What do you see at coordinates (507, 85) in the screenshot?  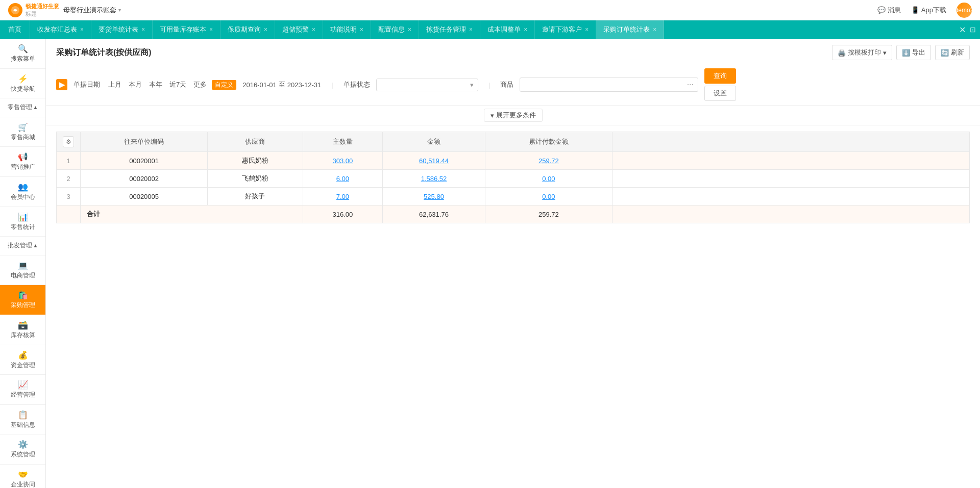 I see `goods-filter-label: 商品` at bounding box center [507, 85].